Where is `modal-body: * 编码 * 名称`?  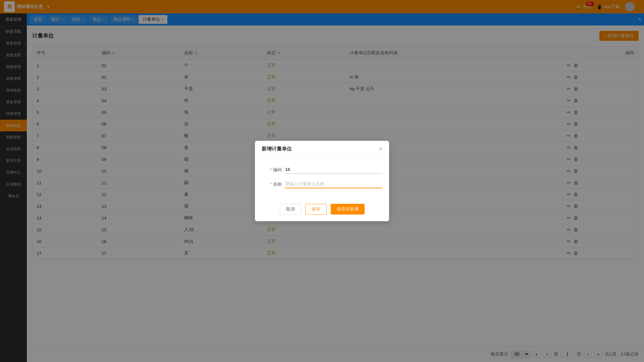 modal-body: * 编码 * 名称 is located at coordinates (322, 179).